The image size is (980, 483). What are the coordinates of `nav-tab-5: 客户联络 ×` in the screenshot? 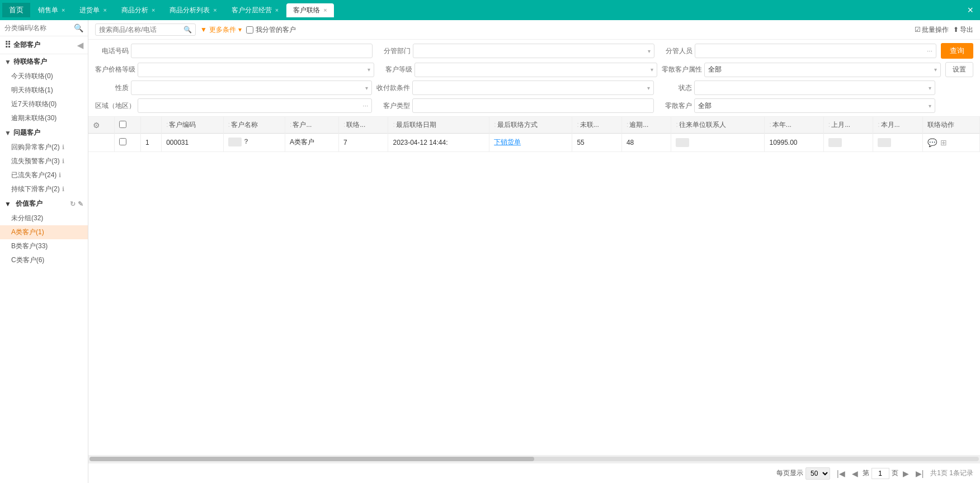 It's located at (310, 10).